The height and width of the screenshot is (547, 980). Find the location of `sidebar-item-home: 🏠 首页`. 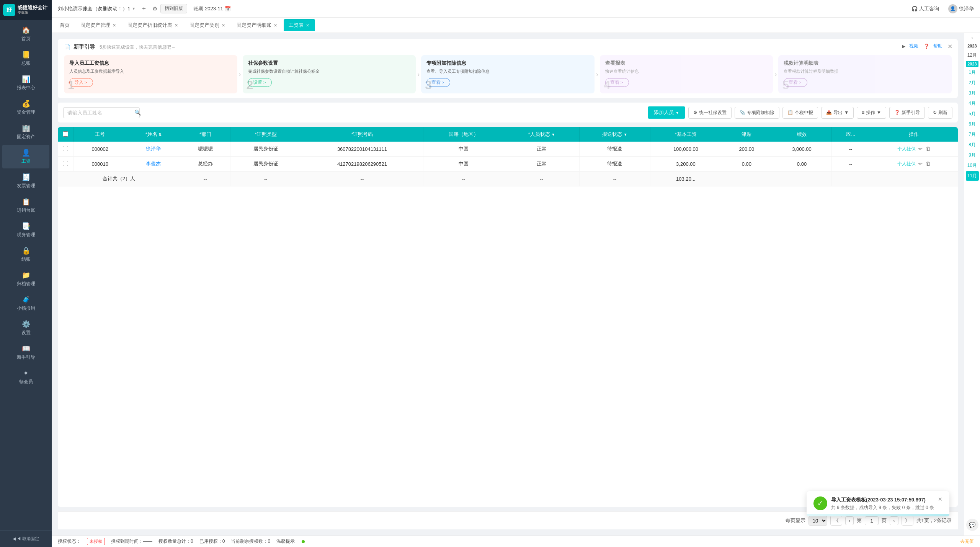

sidebar-item-home: 🏠 首页 is located at coordinates (26, 34).